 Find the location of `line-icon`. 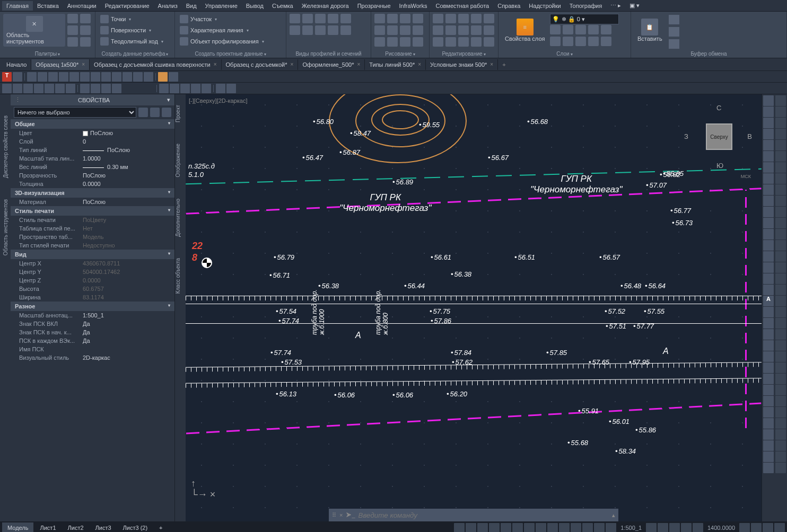

line-icon is located at coordinates (380, 19).